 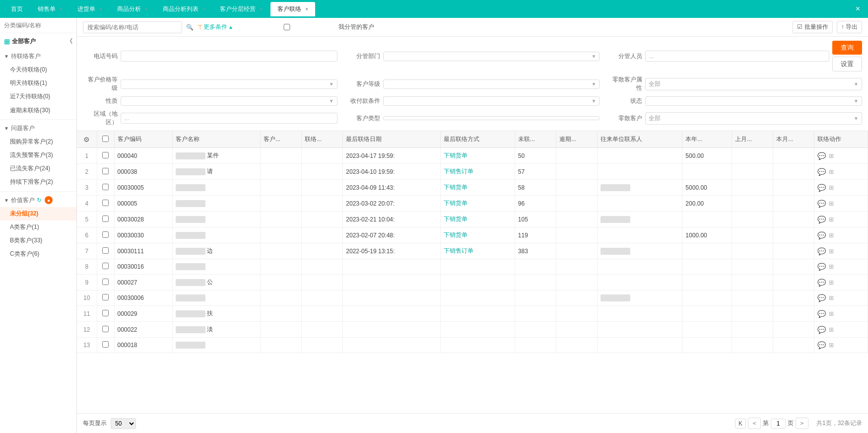 I want to click on settings-icon: ⚙, so click(x=86, y=140).